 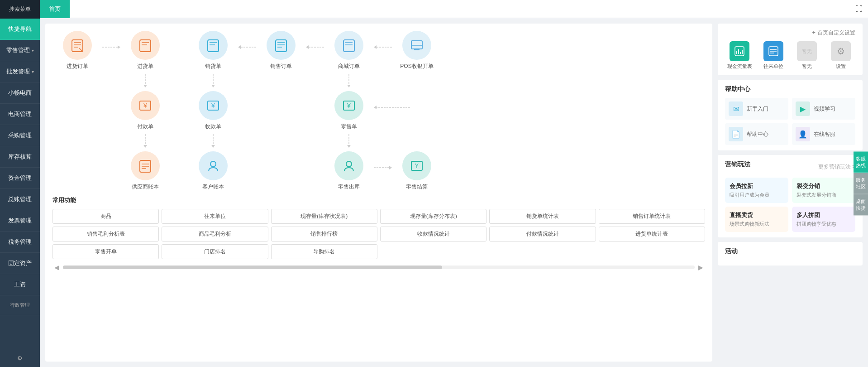 What do you see at coordinates (542, 217) in the screenshot?
I see `func-btn-sales-stat: 销货单统计表` at bounding box center [542, 217].